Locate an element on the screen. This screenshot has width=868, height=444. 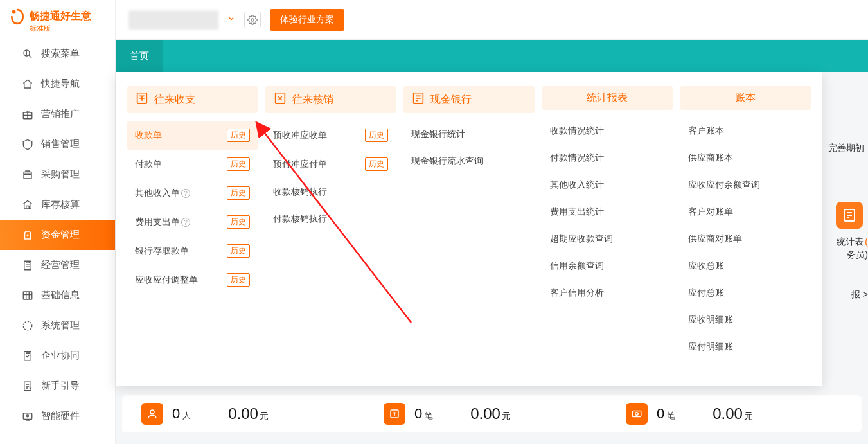
sidebar-item-0: 搜索菜单 is located at coordinates (58, 54).